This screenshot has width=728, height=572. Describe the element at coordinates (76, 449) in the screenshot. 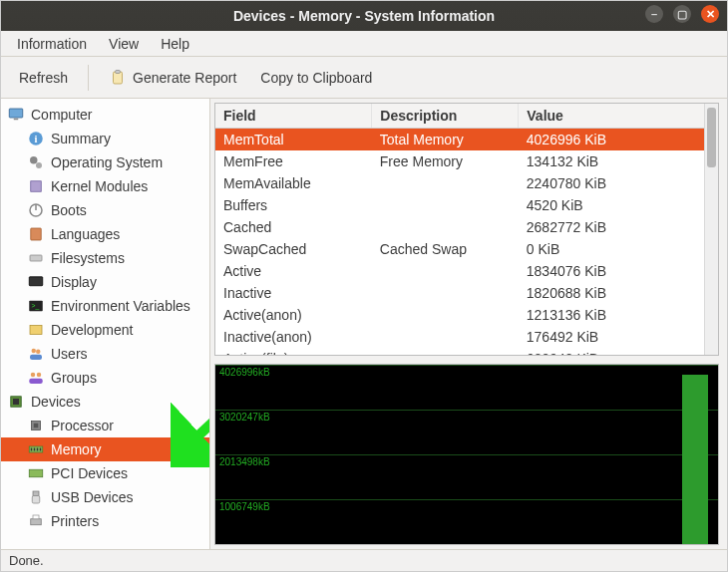

I see `sidebar-item-label: Memory` at that location.